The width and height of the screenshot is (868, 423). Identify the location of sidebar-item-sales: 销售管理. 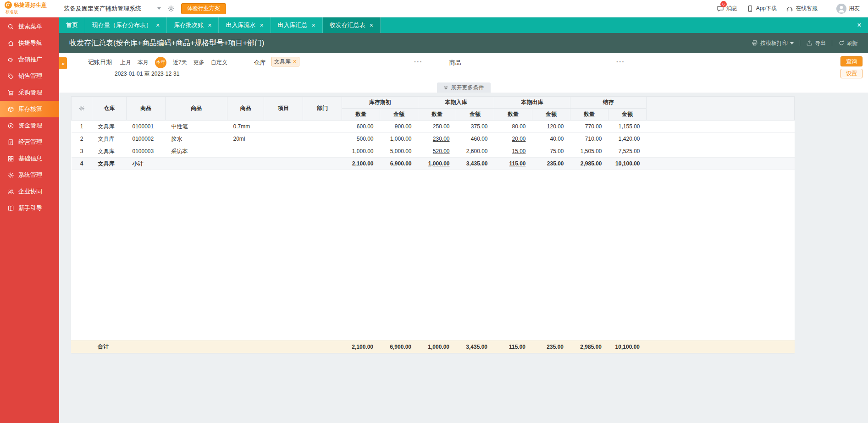
(29, 76).